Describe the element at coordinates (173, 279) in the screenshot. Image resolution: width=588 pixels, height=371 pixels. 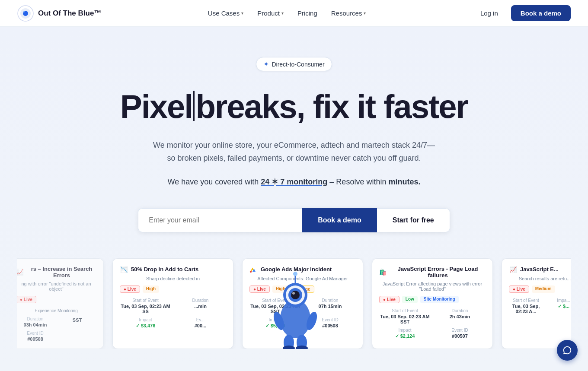
I see `card-description: Sharp decline detected in` at that location.